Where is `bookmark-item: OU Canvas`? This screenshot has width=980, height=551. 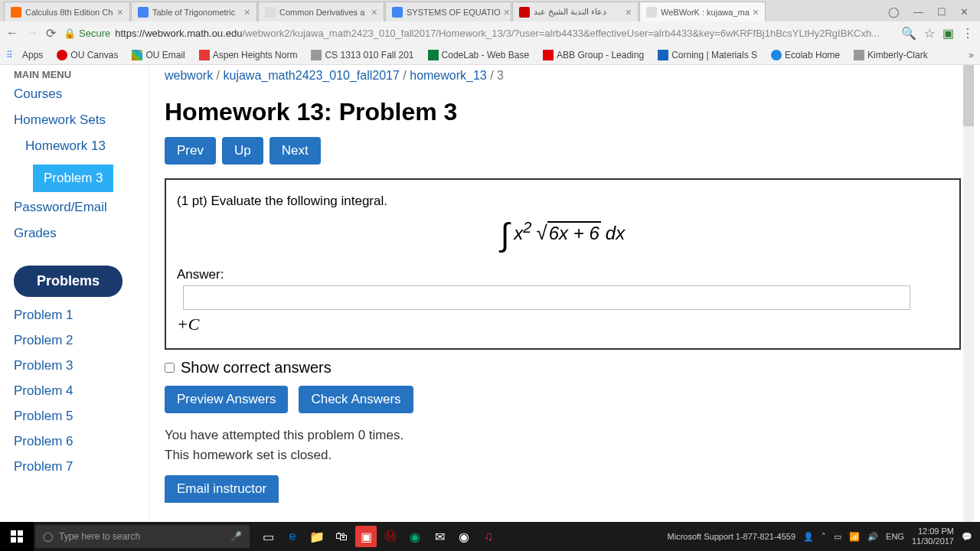
bookmark-item: OU Canvas is located at coordinates (87, 55).